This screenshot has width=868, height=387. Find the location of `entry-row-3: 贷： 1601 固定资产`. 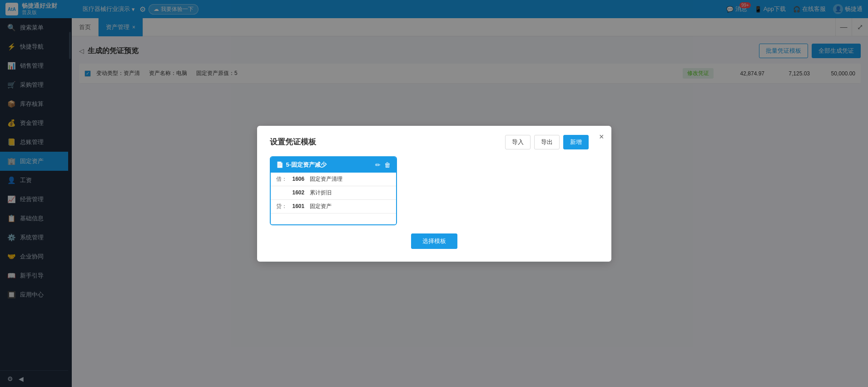

entry-row-3: 贷： 1601 固定资产 is located at coordinates (333, 207).